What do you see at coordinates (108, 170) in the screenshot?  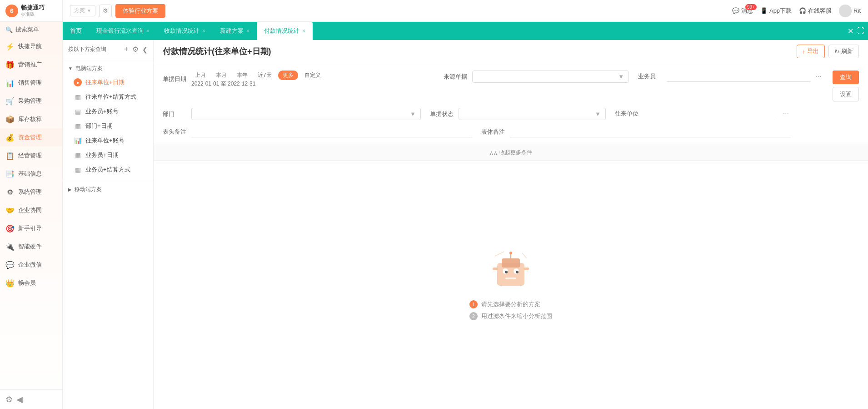 I see `scheme-item-staff-settle: ▦ 业务员+结算方式` at bounding box center [108, 170].